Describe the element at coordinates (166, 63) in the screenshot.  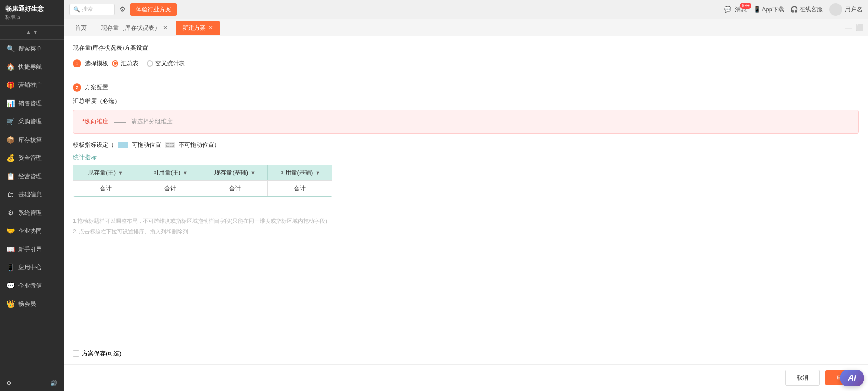
I see `radio-cross: 交叉统计表` at that location.